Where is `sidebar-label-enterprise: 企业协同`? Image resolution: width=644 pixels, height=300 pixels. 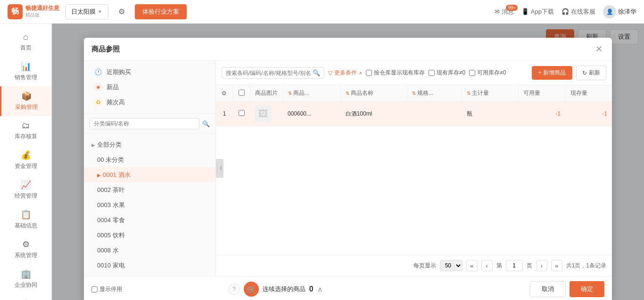
sidebar-label-enterprise: 企业协同 is located at coordinates (26, 285).